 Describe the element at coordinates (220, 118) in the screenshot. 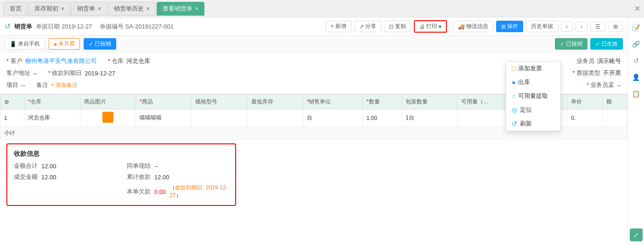

I see `cell-spec` at that location.